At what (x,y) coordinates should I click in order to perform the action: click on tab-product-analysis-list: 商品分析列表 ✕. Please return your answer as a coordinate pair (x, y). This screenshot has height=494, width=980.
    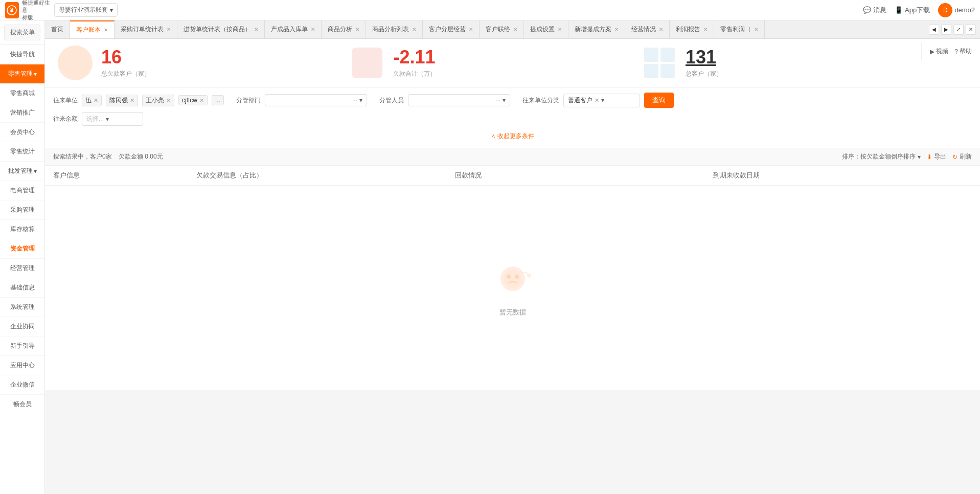
    Looking at the image, I should click on (395, 30).